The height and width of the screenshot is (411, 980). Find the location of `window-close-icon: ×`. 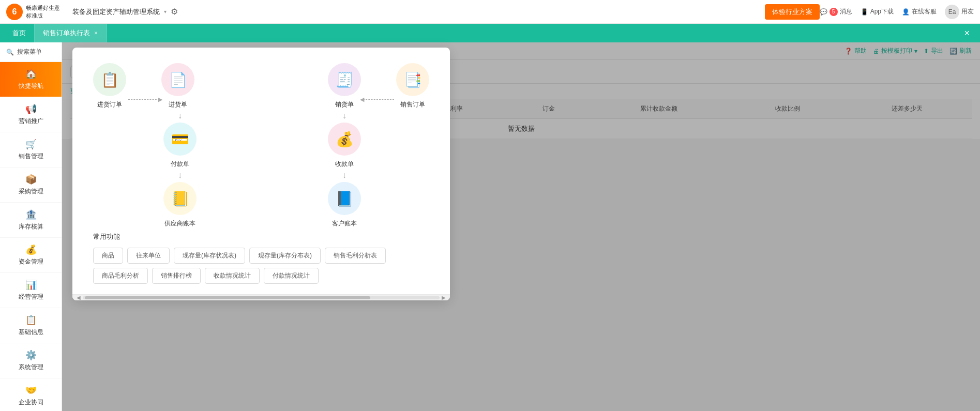

window-close-icon: × is located at coordinates (967, 33).